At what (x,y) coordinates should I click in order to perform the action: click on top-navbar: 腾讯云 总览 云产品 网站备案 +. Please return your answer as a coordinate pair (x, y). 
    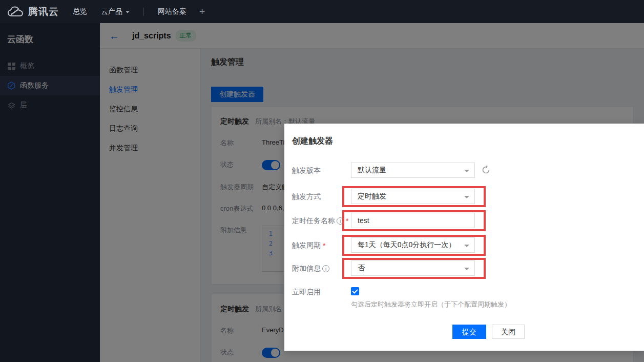
    Looking at the image, I should click on (322, 11).